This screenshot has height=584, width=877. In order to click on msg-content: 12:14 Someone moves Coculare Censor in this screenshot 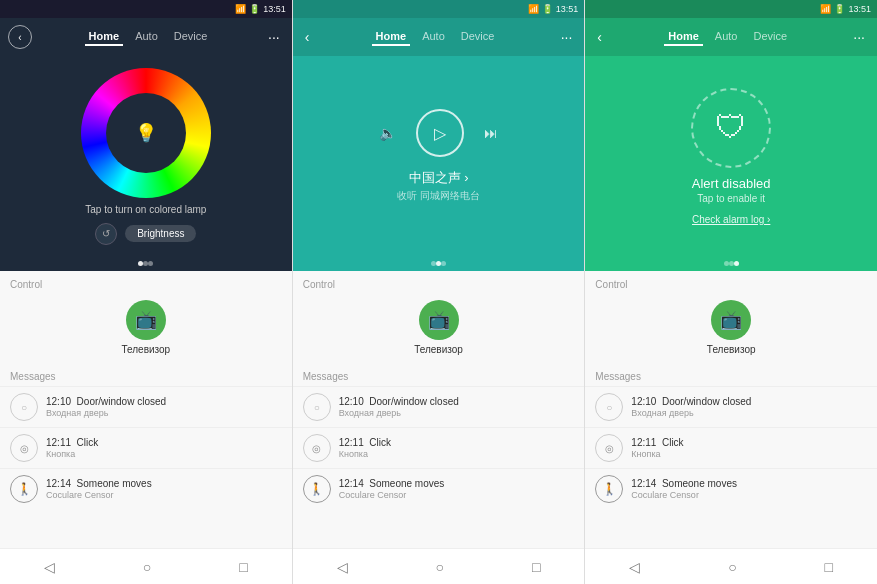, I will do `click(749, 489)`.